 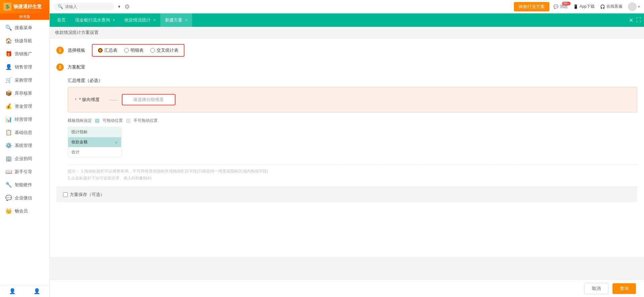 What do you see at coordinates (95, 142) in the screenshot?
I see `stats-area: 统计指标 收款金额 ∨ 合计` at bounding box center [95, 142].